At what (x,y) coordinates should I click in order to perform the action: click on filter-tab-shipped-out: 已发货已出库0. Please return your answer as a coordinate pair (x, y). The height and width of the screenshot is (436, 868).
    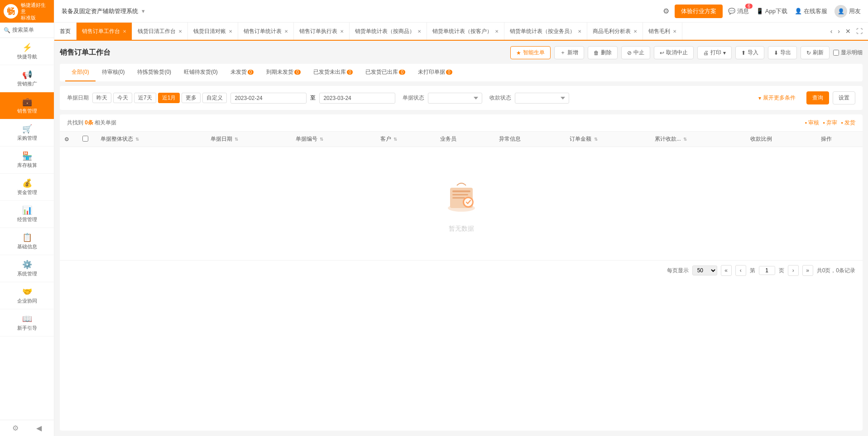
    Looking at the image, I should click on (385, 72).